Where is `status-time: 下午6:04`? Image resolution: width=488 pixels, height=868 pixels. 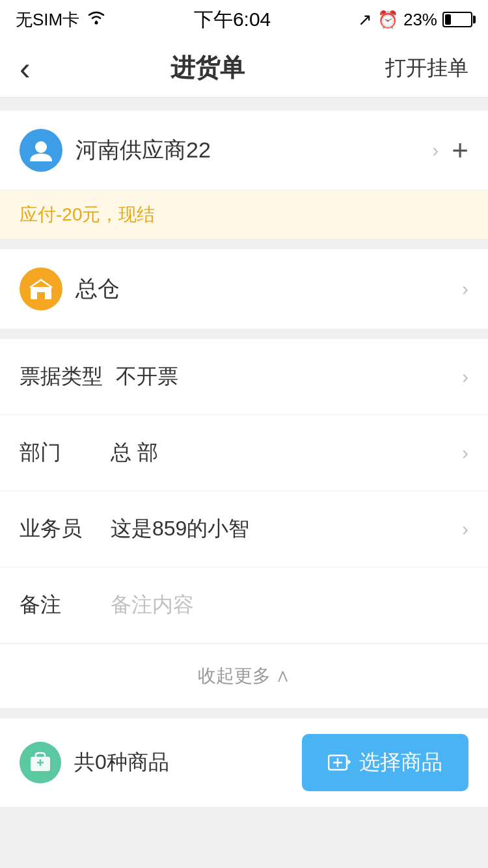 status-time: 下午6:04 is located at coordinates (232, 20).